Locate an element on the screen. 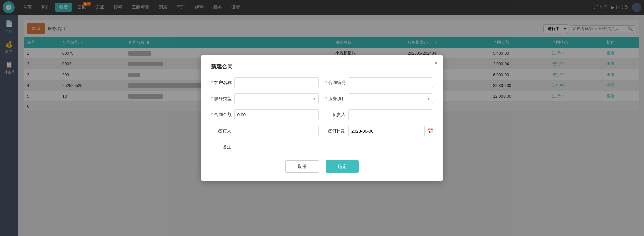 The image size is (644, 236). form-row-2: 服务类型 ▼ 服务项目 ▼ is located at coordinates (322, 99).